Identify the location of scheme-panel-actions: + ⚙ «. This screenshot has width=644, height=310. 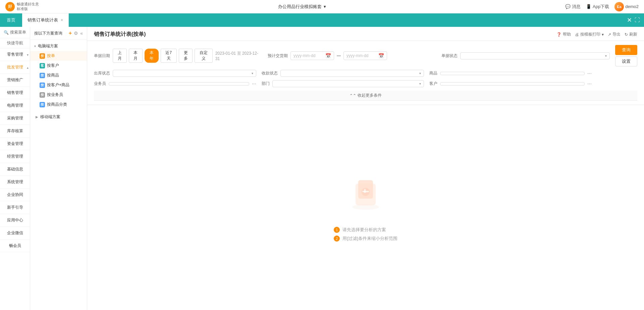
(76, 33).